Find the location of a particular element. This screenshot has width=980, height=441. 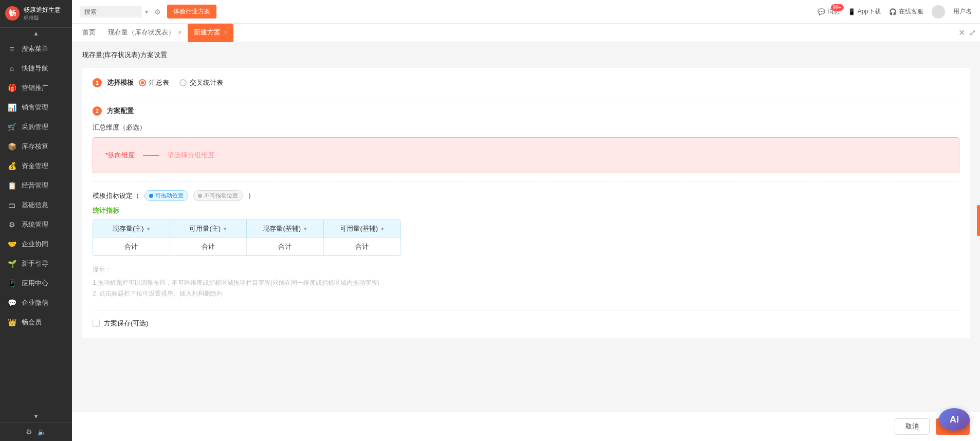

sidebar-item-basic-info: 🗃 基础信息 is located at coordinates (36, 205).